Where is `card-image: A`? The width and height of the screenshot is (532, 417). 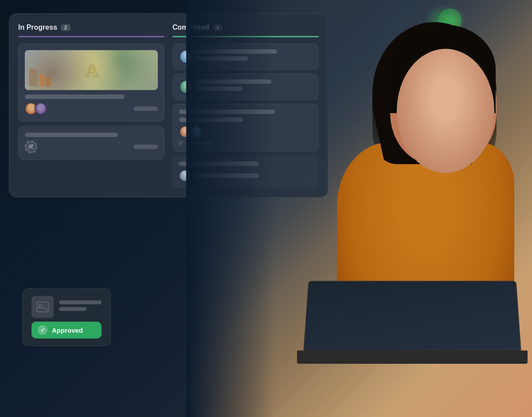
card-image: A is located at coordinates (91, 70).